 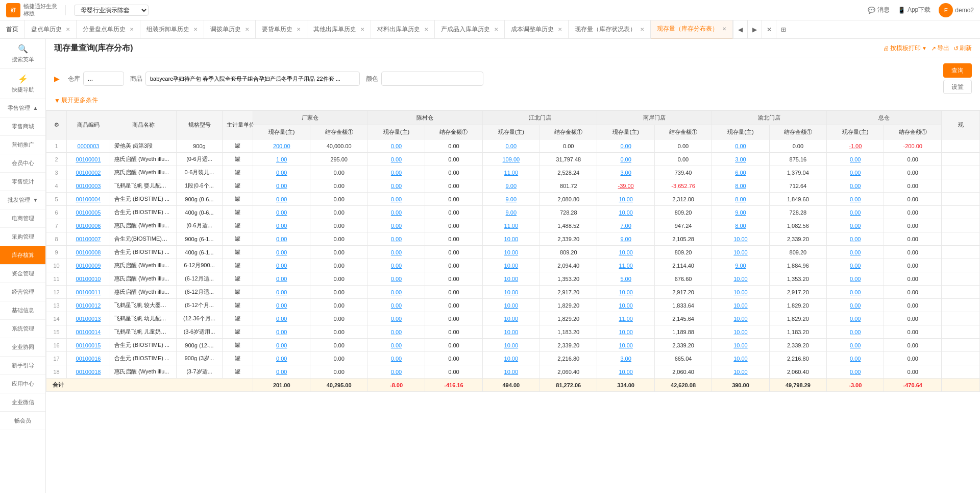 What do you see at coordinates (626, 186) in the screenshot?
I see `row-nangan-current: -39.00` at bounding box center [626, 186].